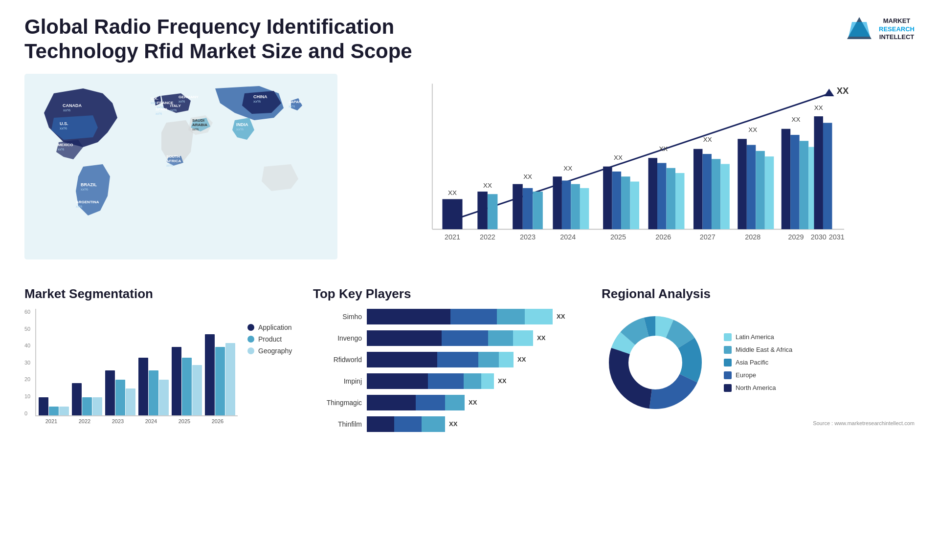 This screenshot has height=560, width=939. Describe the element at coordinates (450, 294) in the screenshot. I see `key-players-title: Top Key Players` at that location.